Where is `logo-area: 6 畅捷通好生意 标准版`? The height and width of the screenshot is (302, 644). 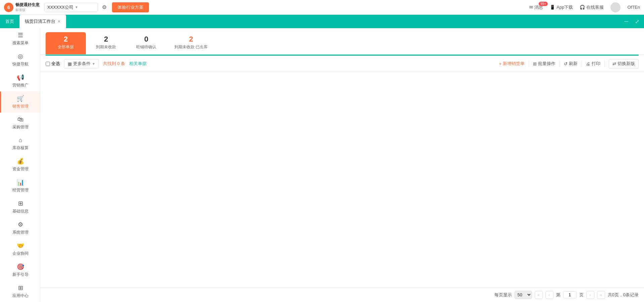 logo-area: 6 畅捷通好生意 标准版 is located at coordinates (24, 7).